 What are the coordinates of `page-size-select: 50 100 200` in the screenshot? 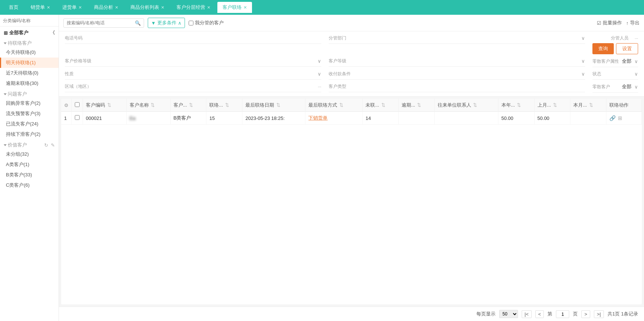 It's located at (508, 314).